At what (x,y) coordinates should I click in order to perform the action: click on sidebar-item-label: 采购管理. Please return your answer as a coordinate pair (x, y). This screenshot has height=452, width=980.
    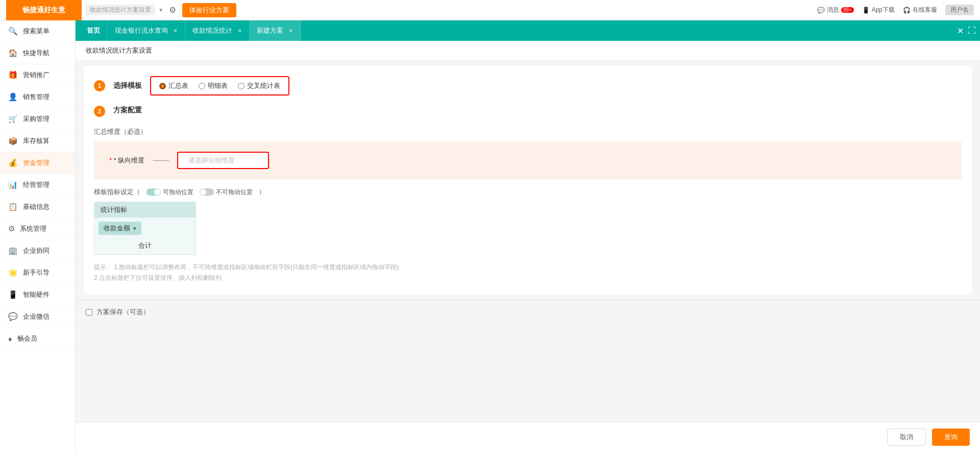
    Looking at the image, I should click on (36, 119).